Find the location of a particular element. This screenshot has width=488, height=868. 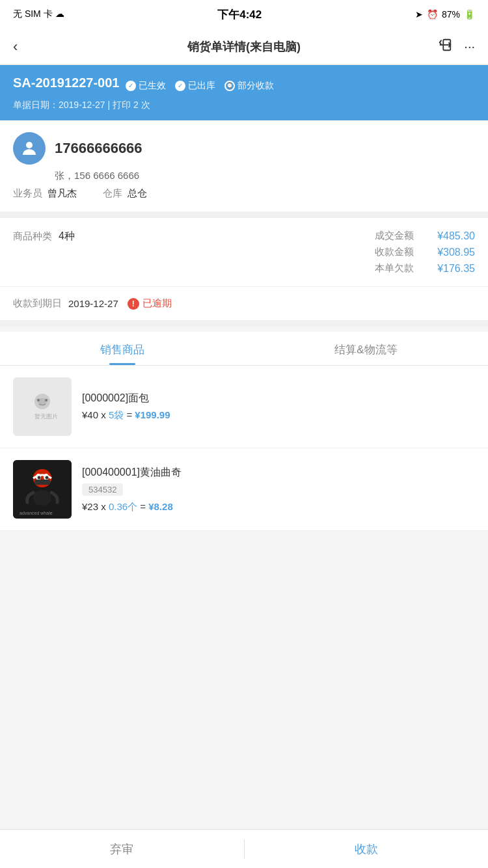

warehouse-label: 仓库 is located at coordinates (113, 194).